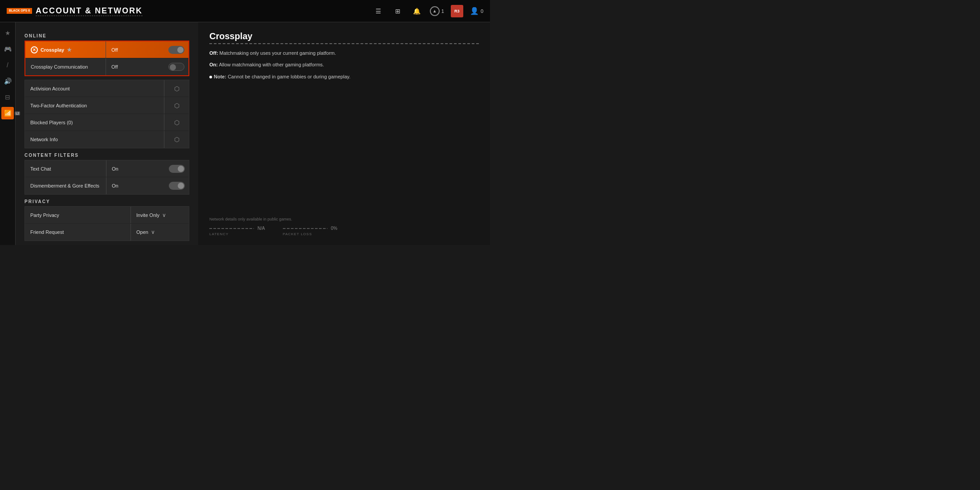 The height and width of the screenshot is (490, 980). Describe the element at coordinates (107, 155) in the screenshot. I see `content-filters-label: CONTENT FILTERS` at that location.